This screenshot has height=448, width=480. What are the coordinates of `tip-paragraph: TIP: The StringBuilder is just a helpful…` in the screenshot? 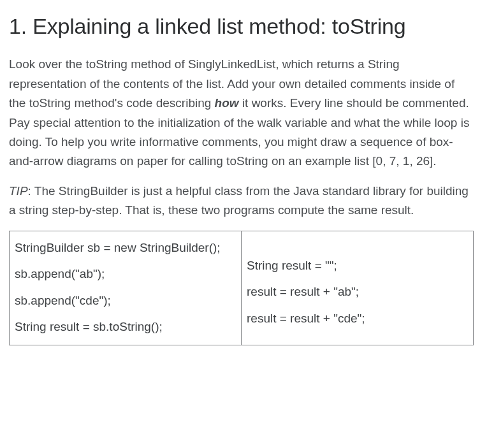 It's located at (241, 201).